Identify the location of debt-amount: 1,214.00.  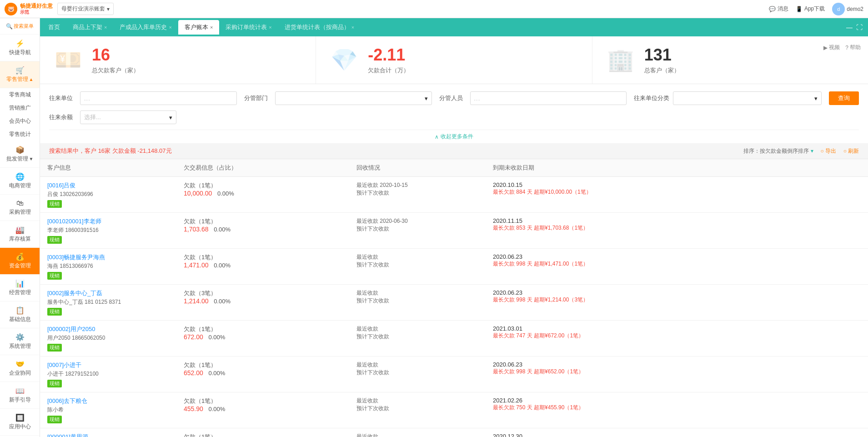
(196, 301).